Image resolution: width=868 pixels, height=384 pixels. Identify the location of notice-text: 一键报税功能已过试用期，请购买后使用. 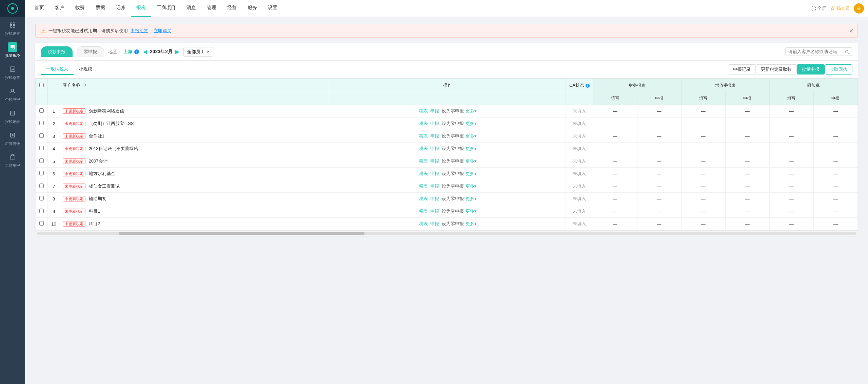
(88, 31).